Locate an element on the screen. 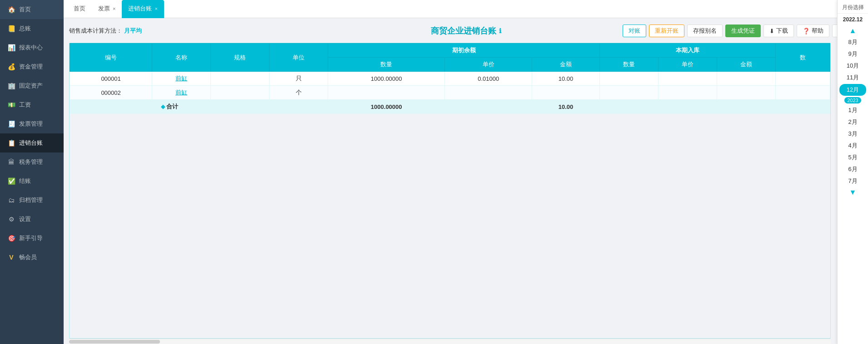 The width and height of the screenshot is (868, 344). tab-invoice: 发票 × is located at coordinates (107, 9).